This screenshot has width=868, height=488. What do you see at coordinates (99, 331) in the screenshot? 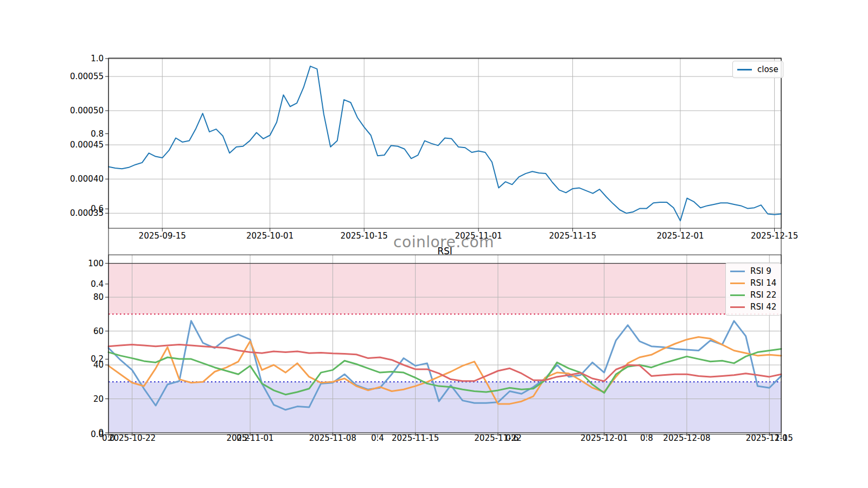
I see `y-tick-label: 60` at bounding box center [99, 331].